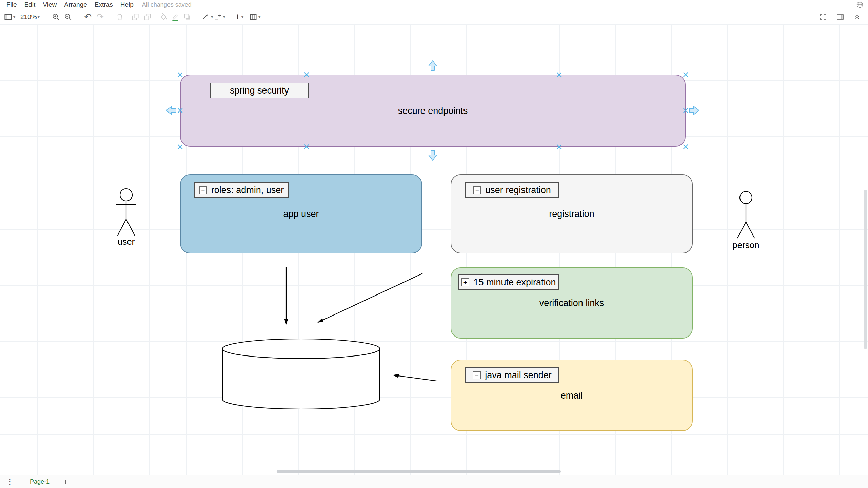 This screenshot has height=488, width=868. Describe the element at coordinates (126, 242) in the screenshot. I see `actor-user-label: user` at that location.